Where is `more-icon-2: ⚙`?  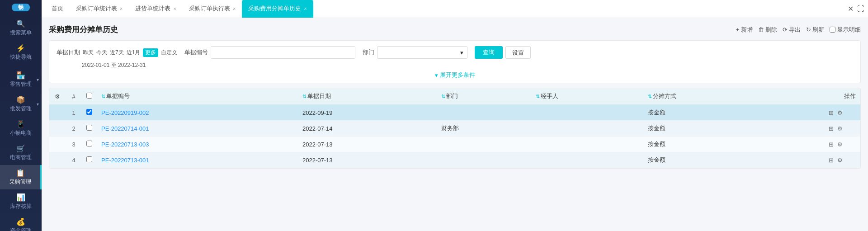
more-icon-2: ⚙ is located at coordinates (840, 145).